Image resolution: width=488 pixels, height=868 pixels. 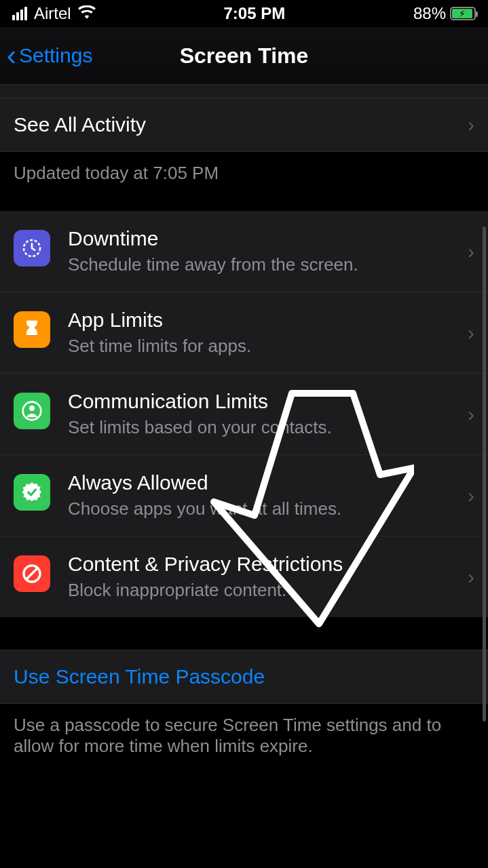 I want to click on use-passcode-cell: Use Screen Time Passcode, so click(x=244, y=677).